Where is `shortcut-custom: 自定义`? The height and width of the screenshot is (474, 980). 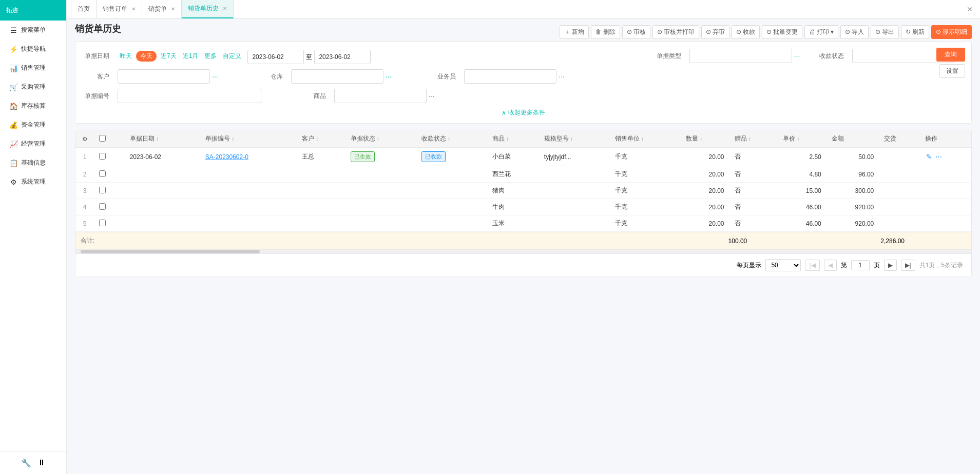 shortcut-custom: 自定义 is located at coordinates (232, 56).